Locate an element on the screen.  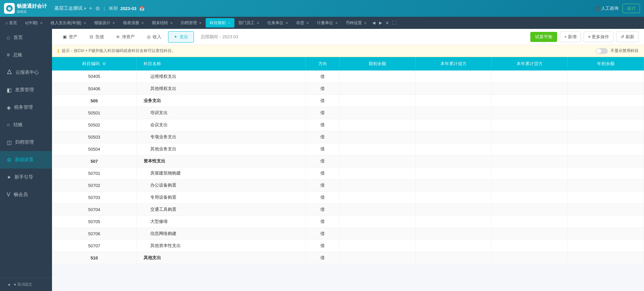
sidebar-item-invoice: ◧ 发票管理 is located at coordinates (26, 90).